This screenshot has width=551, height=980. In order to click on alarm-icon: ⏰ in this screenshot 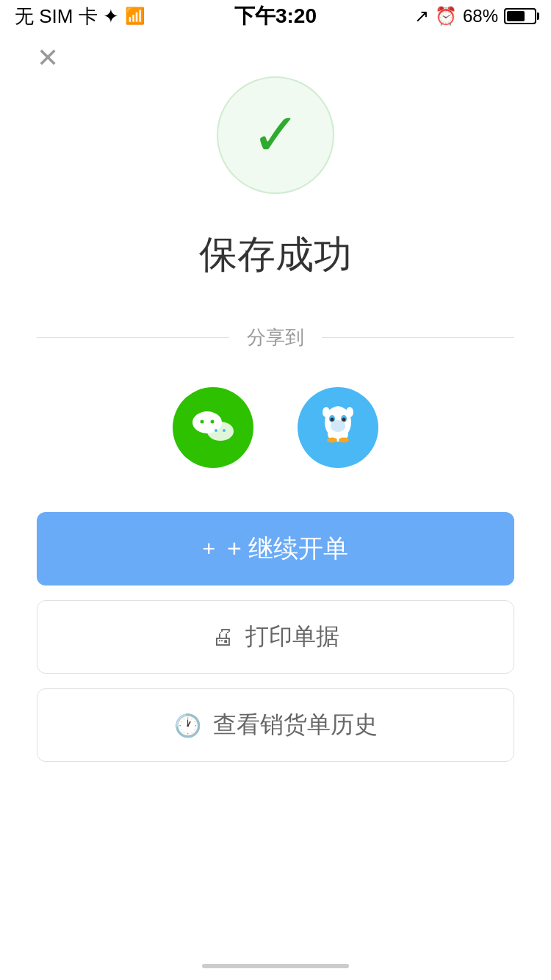, I will do `click(446, 16)`.